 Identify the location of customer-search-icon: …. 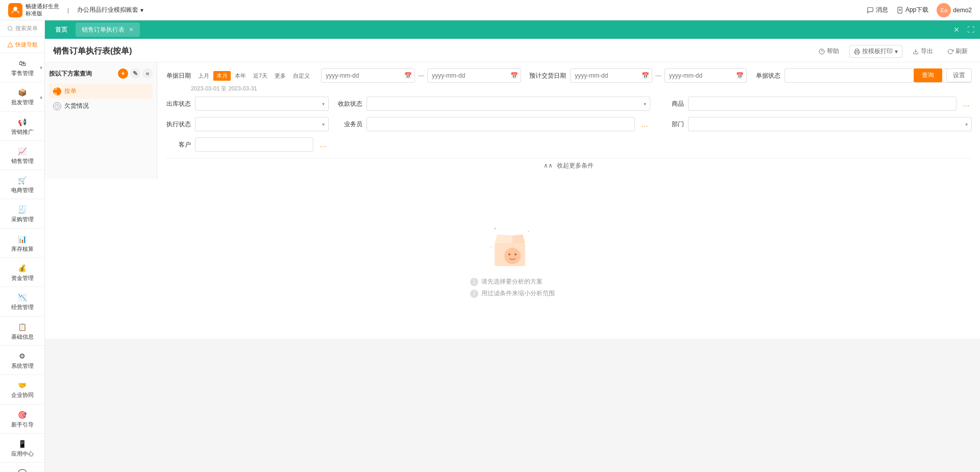
(323, 145).